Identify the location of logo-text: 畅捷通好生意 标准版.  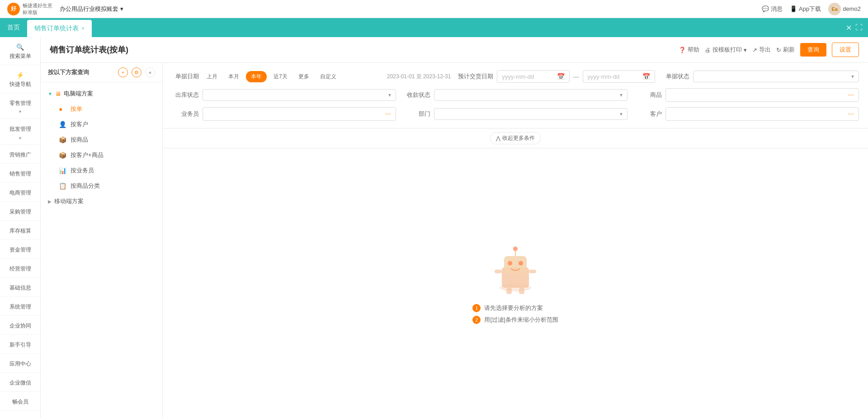
(38, 9).